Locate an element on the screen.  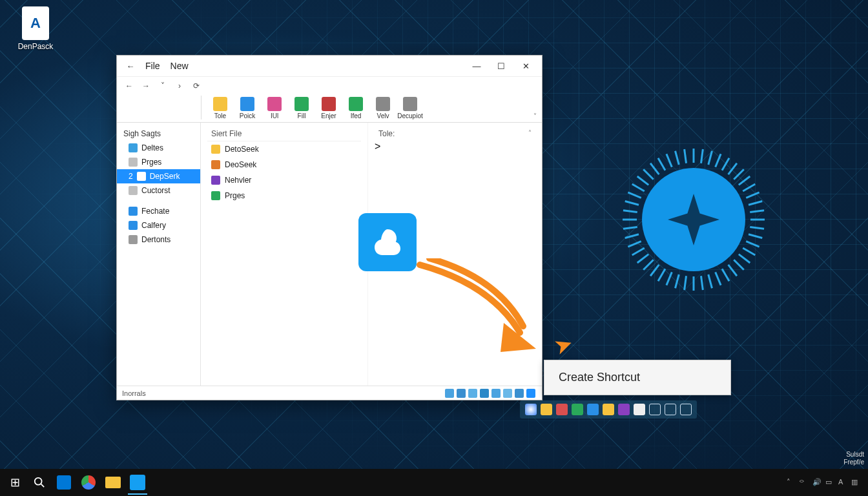
nav-up-icon: › is located at coordinates (180, 86).